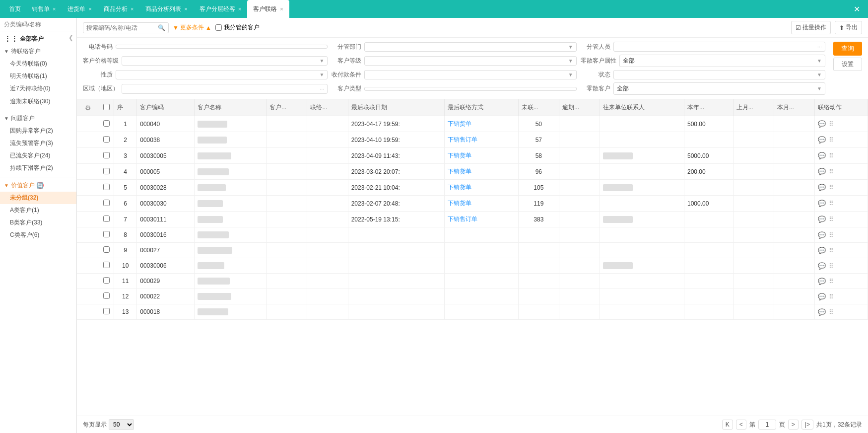  What do you see at coordinates (166, 9) in the screenshot?
I see `tab-analysis-list: 商品分析列表 ×` at bounding box center [166, 9].